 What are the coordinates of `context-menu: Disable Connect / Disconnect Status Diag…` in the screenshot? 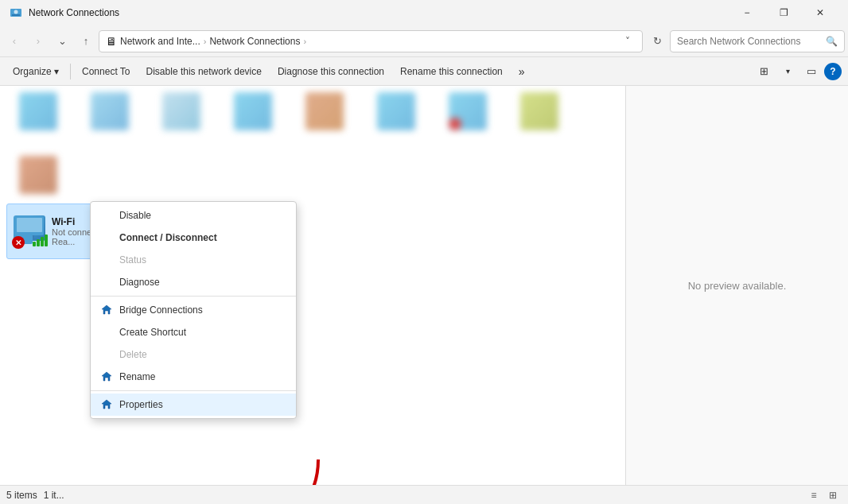 It's located at (193, 310).